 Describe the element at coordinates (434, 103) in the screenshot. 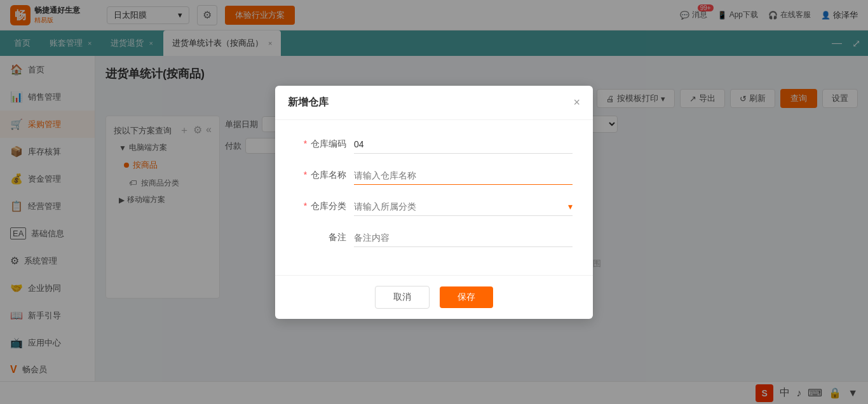

I see `modal-header: 新增仓库 ×` at that location.